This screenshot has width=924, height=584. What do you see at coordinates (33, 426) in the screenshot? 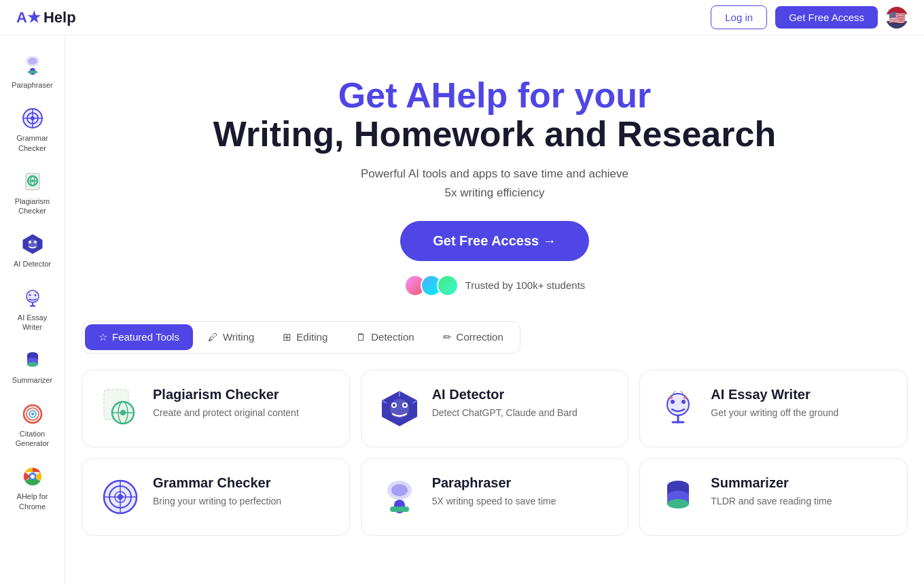
I see `sidebar-item-citation-generator: Citation Generator` at bounding box center [33, 426].